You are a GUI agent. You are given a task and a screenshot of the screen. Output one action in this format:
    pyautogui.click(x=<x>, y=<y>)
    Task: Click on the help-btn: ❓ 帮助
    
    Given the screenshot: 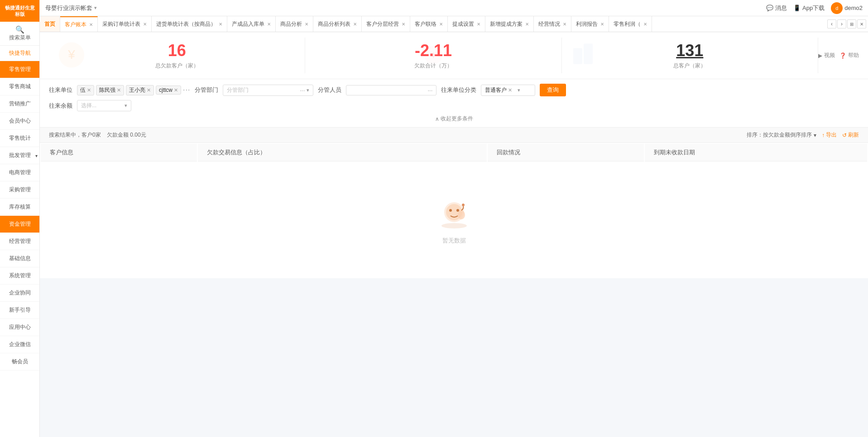 What is the action you would take?
    pyautogui.click(x=849, y=55)
    